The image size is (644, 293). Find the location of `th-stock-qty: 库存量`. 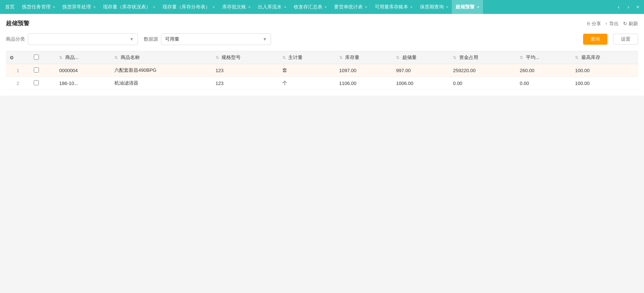

th-stock-qty: 库存量 is located at coordinates (364, 58).